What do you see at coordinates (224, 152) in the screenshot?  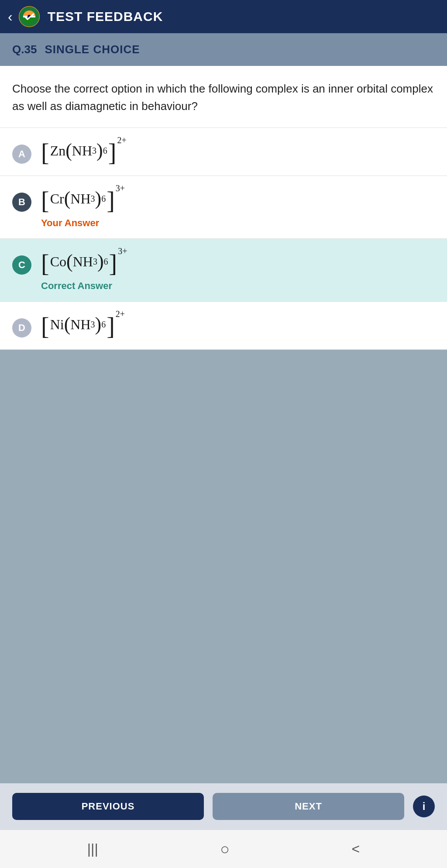 I see `option-a: A [ Zn(NH3)6 ]2+` at bounding box center [224, 152].